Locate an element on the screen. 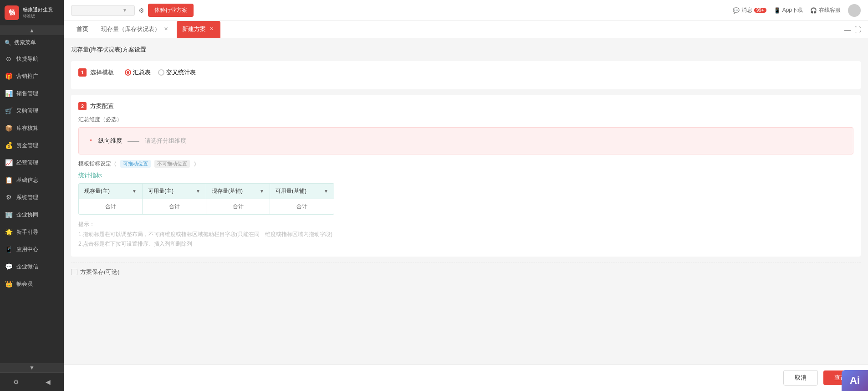  search-input is located at coordinates (98, 10).